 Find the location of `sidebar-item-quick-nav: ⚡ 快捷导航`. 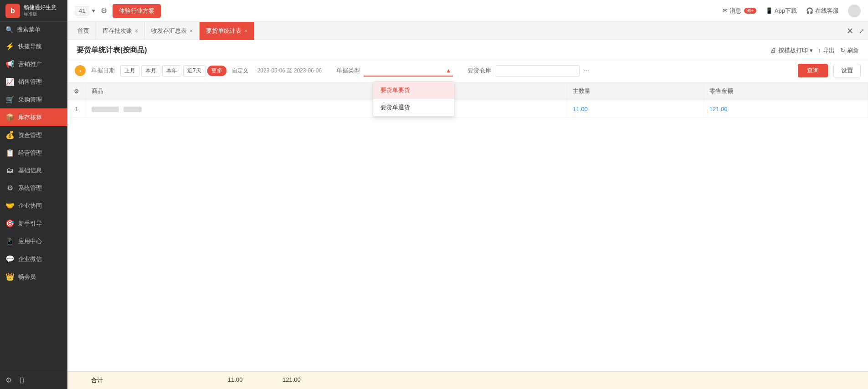

sidebar-item-quick-nav: ⚡ 快捷导航 is located at coordinates (34, 46).